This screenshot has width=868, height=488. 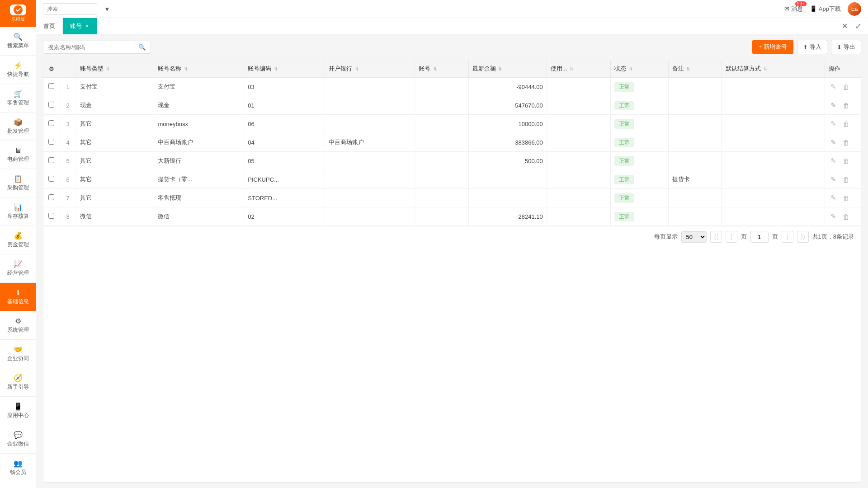 I want to click on next-page-button: ⟩, so click(x=788, y=237).